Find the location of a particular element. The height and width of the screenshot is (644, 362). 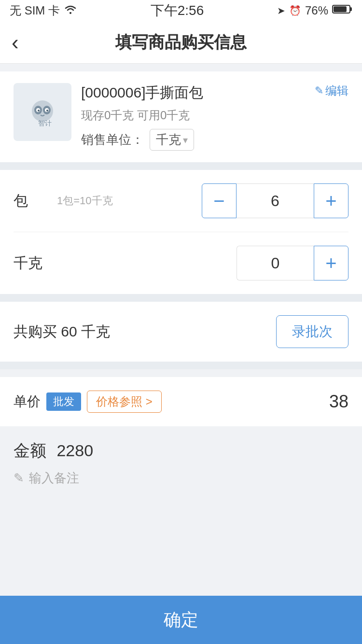

price-section: 单价 批发 价格参照 > 38 is located at coordinates (181, 402).